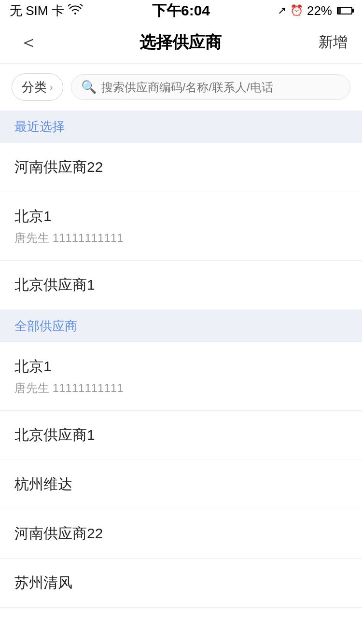  What do you see at coordinates (181, 11) in the screenshot?
I see `status-time: 下午6:04` at bounding box center [181, 11].